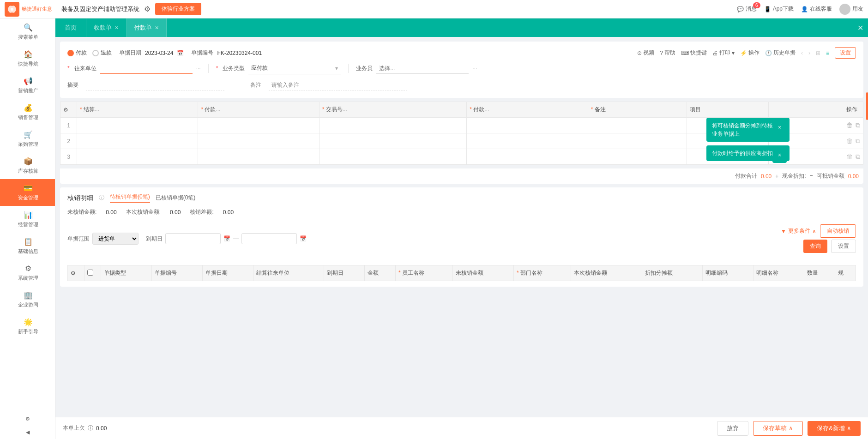 The height and width of the screenshot is (439, 868). Describe the element at coordinates (778, 428) in the screenshot. I see `save-draft-button: 保存草稿 ∧` at that location.